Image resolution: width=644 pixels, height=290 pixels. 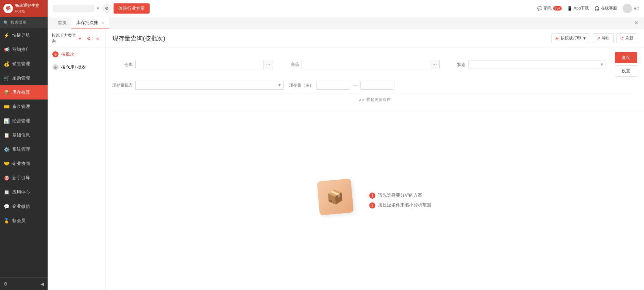 What do you see at coordinates (192, 65) in the screenshot?
I see `warehouse-field: 仓库 ···` at bounding box center [192, 65].